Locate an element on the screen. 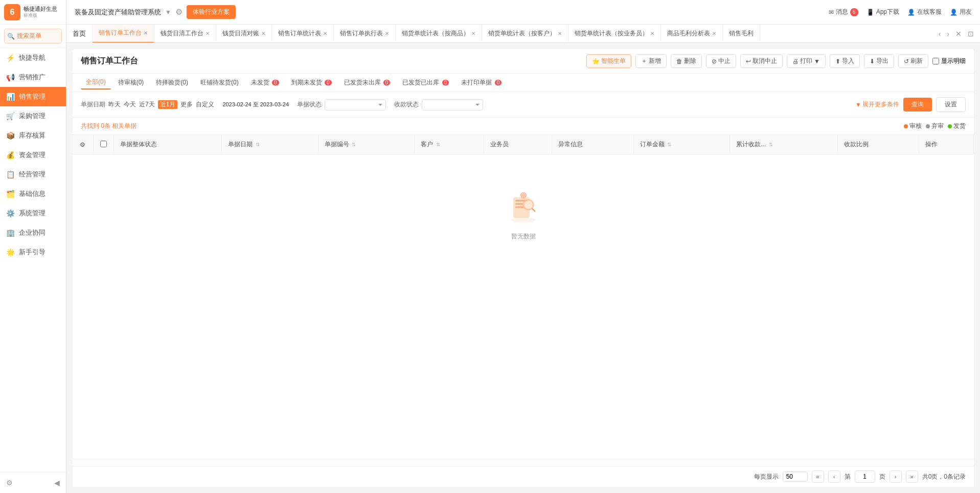  tab-sales-exec-close: ✕ is located at coordinates (387, 34).